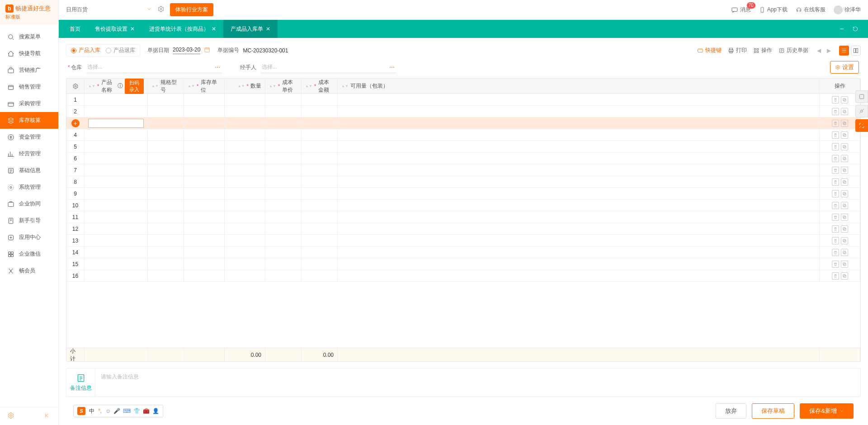 The image size is (868, 425). What do you see at coordinates (29, 120) in the screenshot?
I see `sidebar-item-5: 库存核算` at bounding box center [29, 120].